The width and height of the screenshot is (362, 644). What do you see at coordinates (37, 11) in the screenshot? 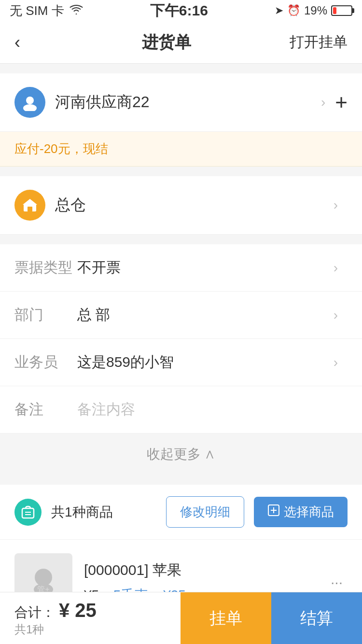
I see `carrier-text: 无 SIM 卡` at bounding box center [37, 11].